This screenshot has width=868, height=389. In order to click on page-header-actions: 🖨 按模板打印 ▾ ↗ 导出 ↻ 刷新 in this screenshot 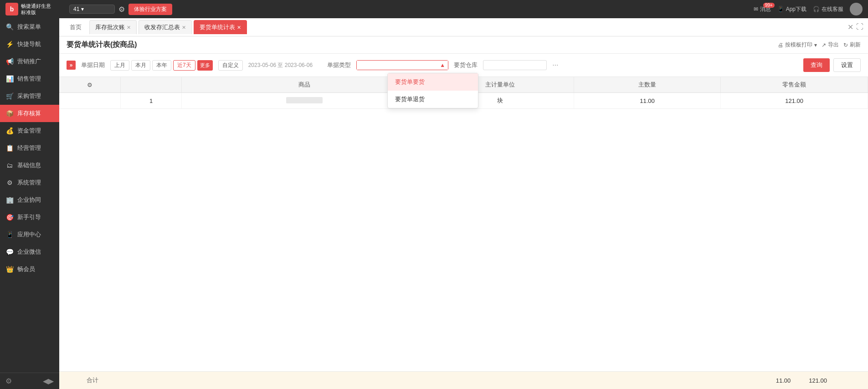, I will do `click(819, 45)`.